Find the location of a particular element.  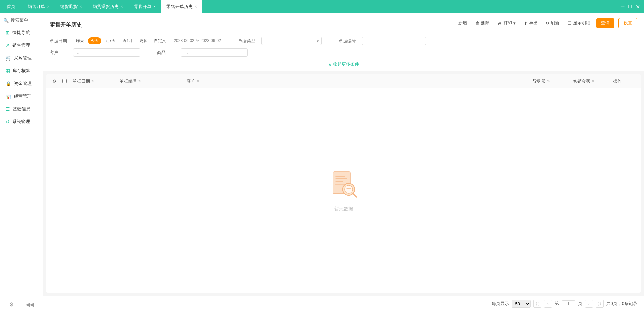

column-settings-icon: ⚙ is located at coordinates (54, 81).